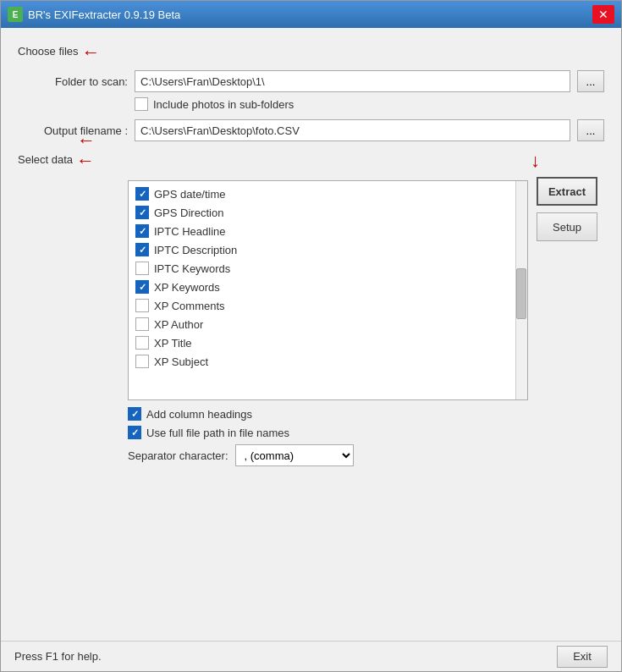 The height and width of the screenshot is (672, 622). I want to click on arrow-output: ←, so click(86, 140).